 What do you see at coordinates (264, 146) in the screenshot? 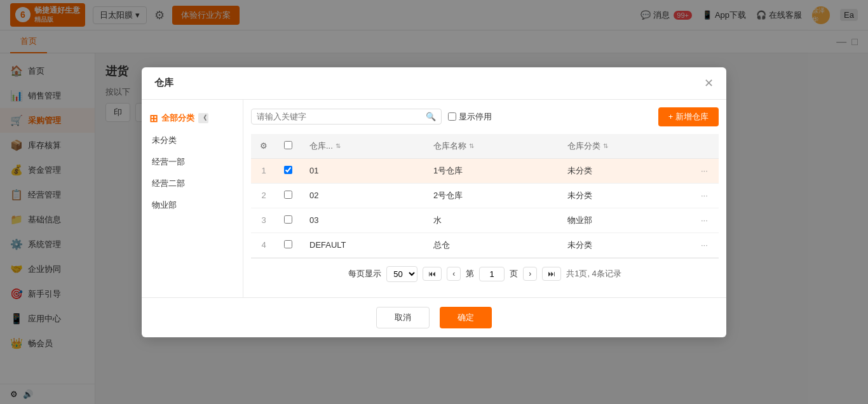
I see `gear-icon: ⚙` at bounding box center [264, 146].